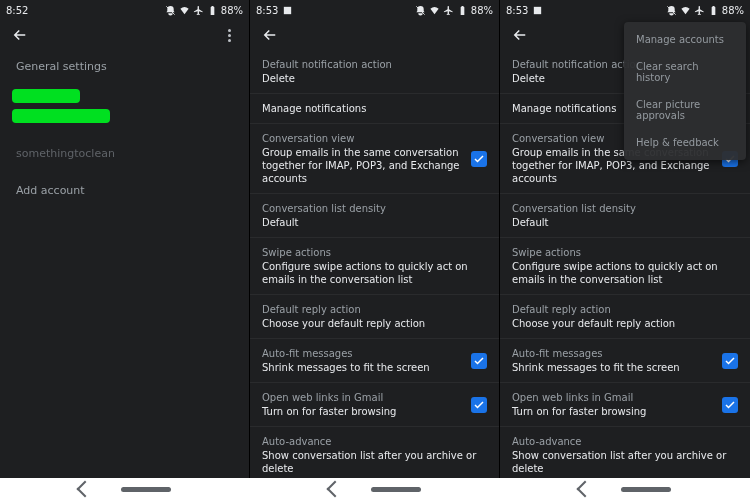  Describe the element at coordinates (229, 35) in the screenshot. I see `overflow-menu-button` at that location.